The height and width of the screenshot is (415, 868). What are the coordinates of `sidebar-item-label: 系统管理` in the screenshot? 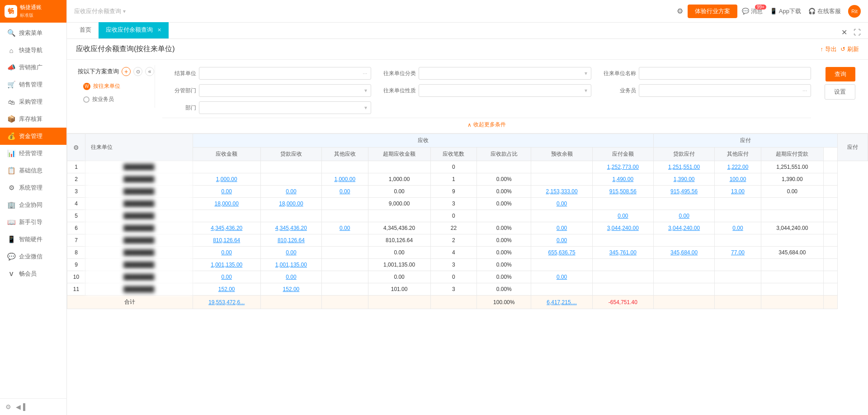 It's located at (31, 188).